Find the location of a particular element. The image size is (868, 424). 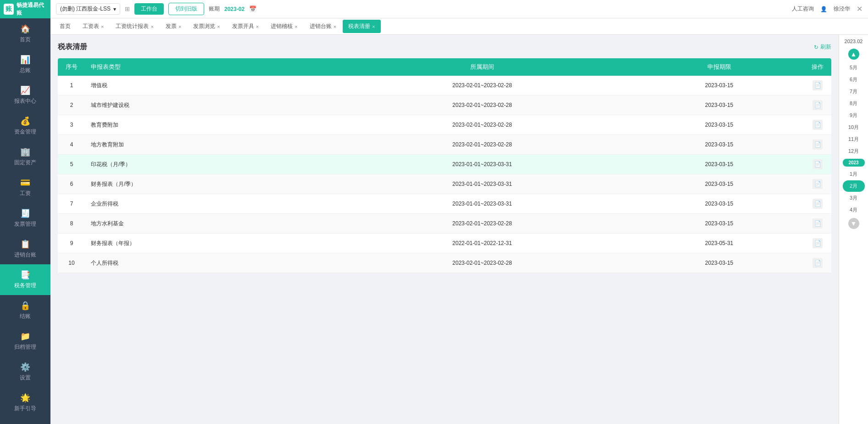

app-logo: 账 畅捷通易代账 is located at coordinates (25, 9).